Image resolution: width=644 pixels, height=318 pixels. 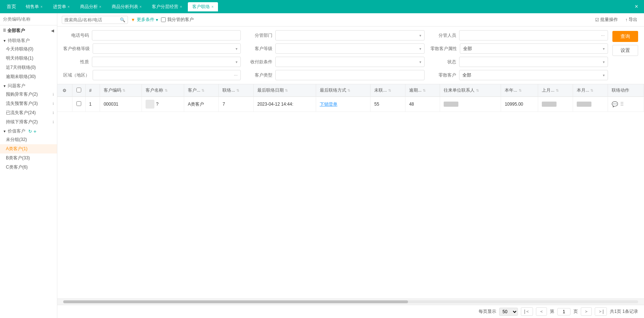 I want to click on refresh-icon: ↻, so click(x=30, y=131).